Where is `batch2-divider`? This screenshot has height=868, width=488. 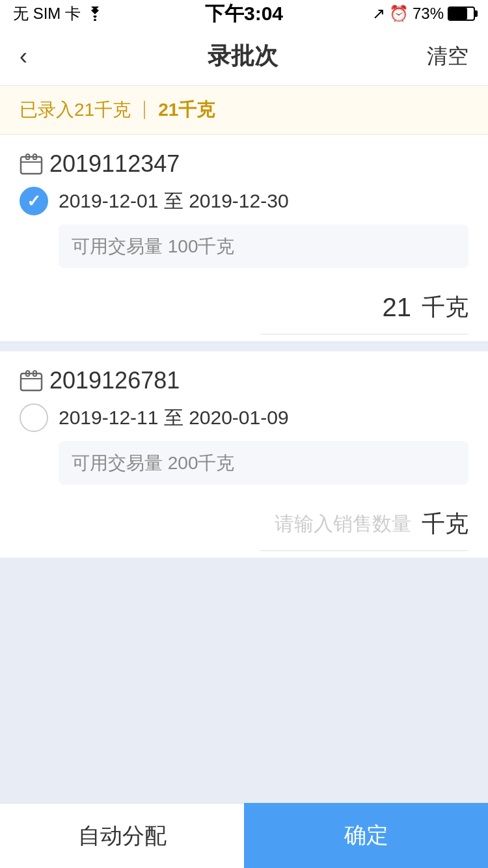
batch2-divider is located at coordinates (364, 550).